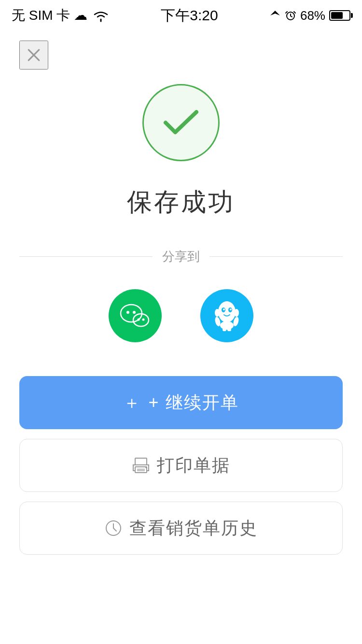 This screenshot has height=644, width=362. I want to click on wechat-icon, so click(135, 316).